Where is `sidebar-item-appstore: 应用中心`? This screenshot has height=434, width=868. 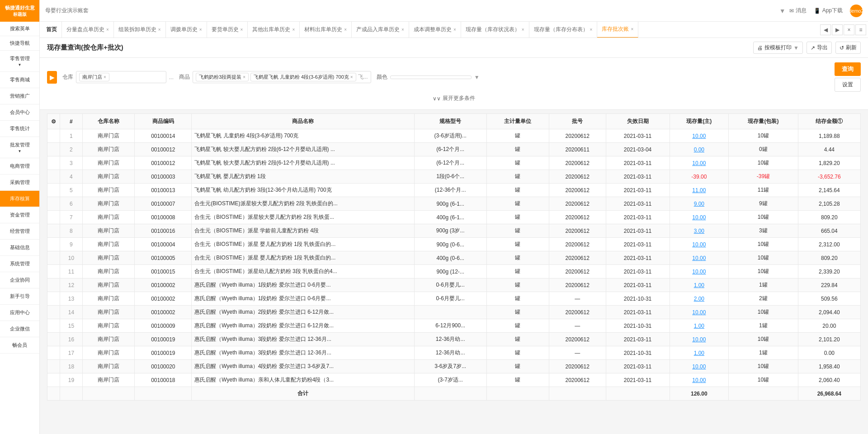 sidebar-item-appstore: 应用中心 is located at coordinates (20, 313).